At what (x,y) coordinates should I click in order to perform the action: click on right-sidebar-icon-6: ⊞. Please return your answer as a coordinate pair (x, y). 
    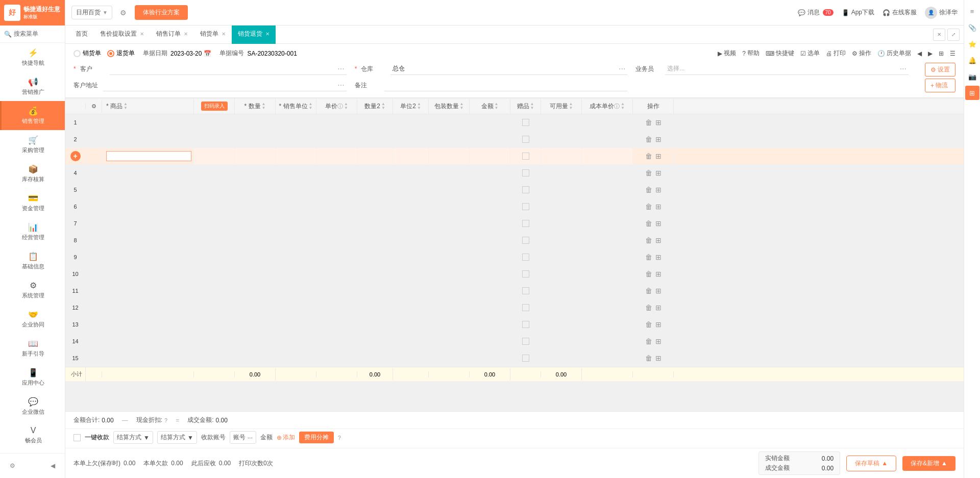
    Looking at the image, I should click on (972, 93).